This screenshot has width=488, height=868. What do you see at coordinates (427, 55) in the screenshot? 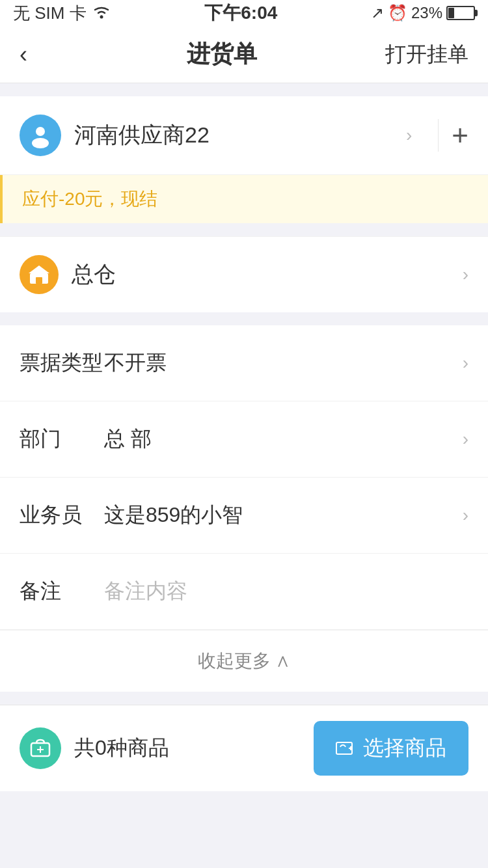
I see `open-pending-button: 打开挂单` at bounding box center [427, 55].